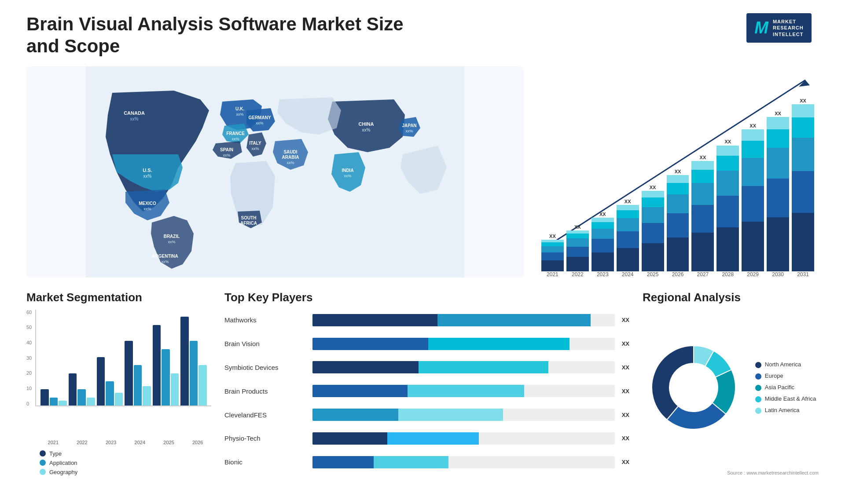 Image resolution: width=845 pixels, height=504 pixels. What do you see at coordinates (240, 109) in the screenshot?
I see `svg-text: U.K.` at bounding box center [240, 109].